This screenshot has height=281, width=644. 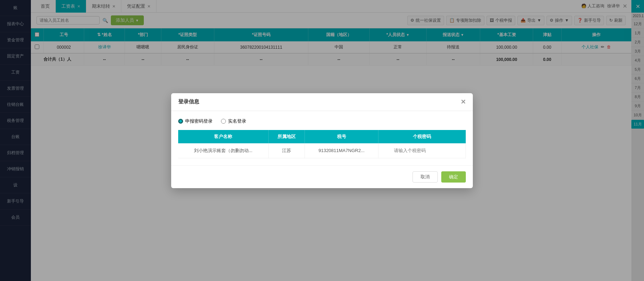 I want to click on client-tax-number-cell: 91320811MA7NGR2..., so click(x=342, y=151).